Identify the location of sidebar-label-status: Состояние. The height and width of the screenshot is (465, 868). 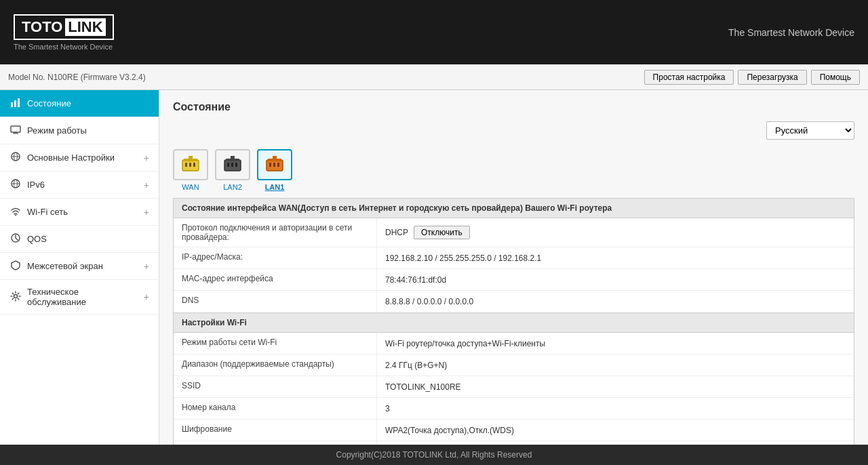
(88, 103).